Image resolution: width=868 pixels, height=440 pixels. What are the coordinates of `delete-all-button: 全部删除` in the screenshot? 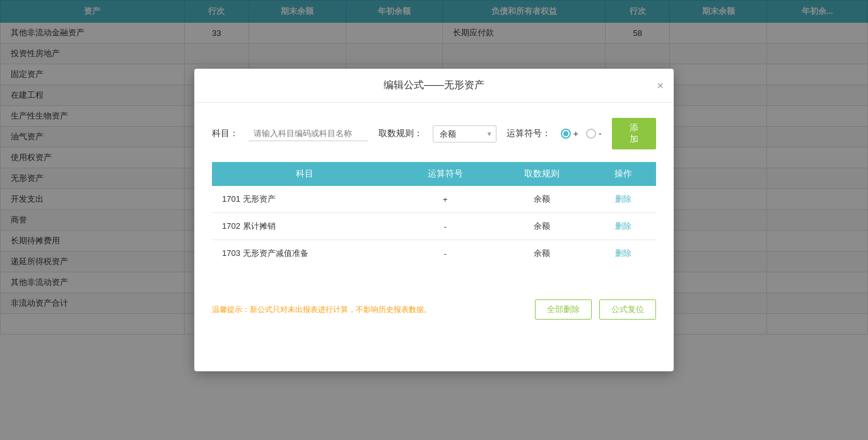 It's located at (563, 310).